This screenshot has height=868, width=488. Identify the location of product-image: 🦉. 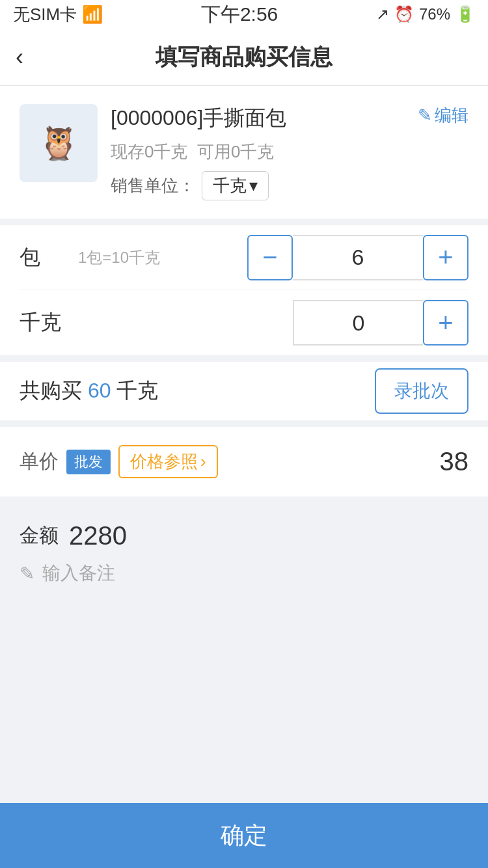
(59, 143).